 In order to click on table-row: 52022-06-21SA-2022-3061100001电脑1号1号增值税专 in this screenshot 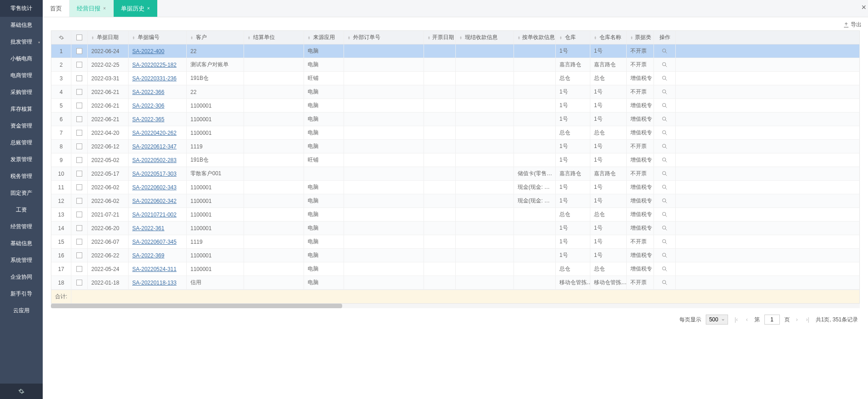, I will do `click(455, 106)`.